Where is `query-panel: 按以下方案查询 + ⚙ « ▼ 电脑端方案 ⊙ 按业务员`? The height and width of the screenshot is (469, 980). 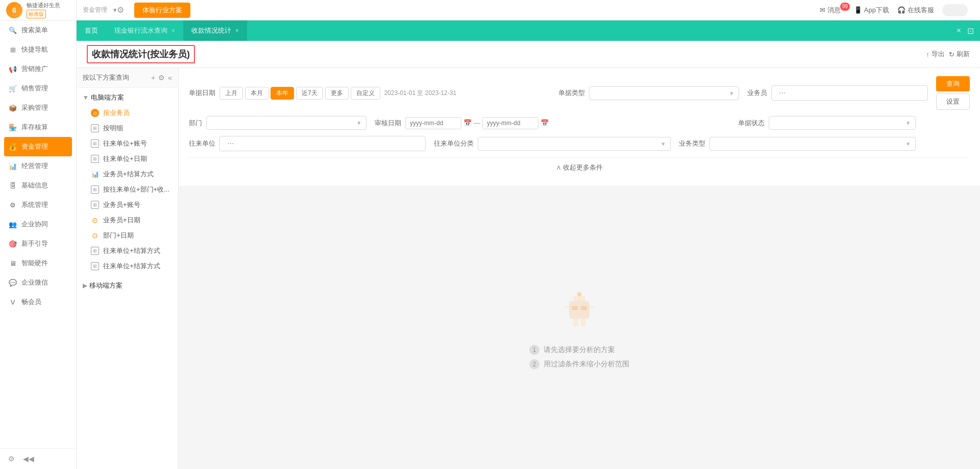
query-panel: 按以下方案查询 + ⚙ « ▼ 电脑端方案 ⊙ 按业务员 is located at coordinates (128, 269).